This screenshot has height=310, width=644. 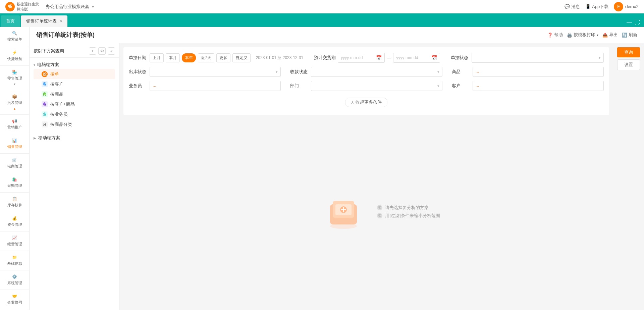 I want to click on operations-icon: 📈, so click(x=15, y=238).